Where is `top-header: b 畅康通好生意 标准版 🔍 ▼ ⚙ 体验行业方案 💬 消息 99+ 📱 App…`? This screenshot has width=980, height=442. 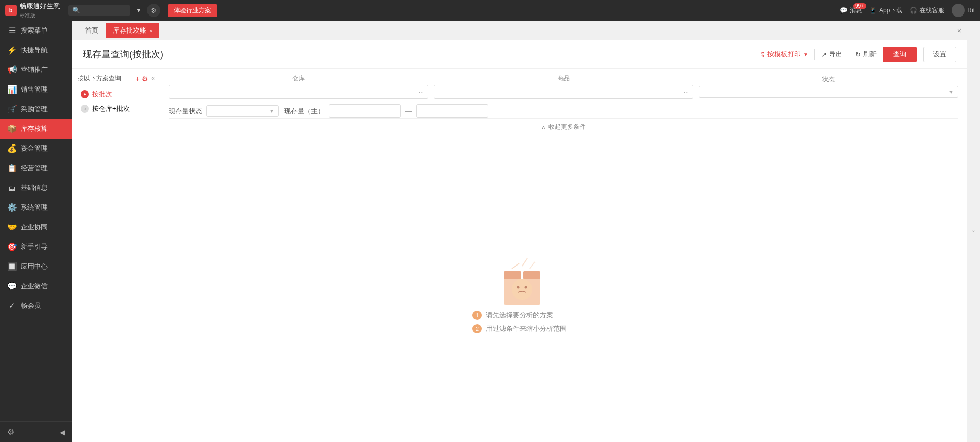
top-header: b 畅康通好生意 标准版 🔍 ▼ ⚙ 体验行业方案 💬 消息 99+ 📱 App… is located at coordinates (490, 10).